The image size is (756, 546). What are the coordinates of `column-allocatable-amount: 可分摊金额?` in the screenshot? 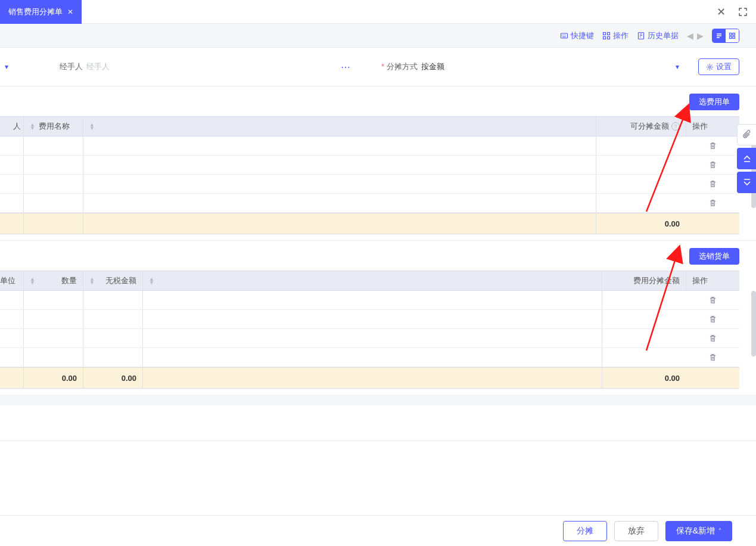 It's located at (641, 126).